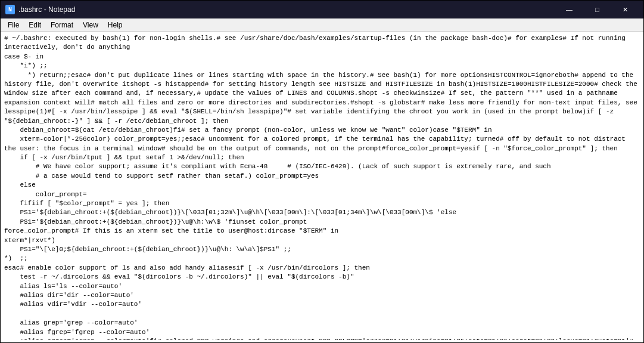 This screenshot has height=343, width=644. I want to click on close-button: ✕, so click(626, 10).